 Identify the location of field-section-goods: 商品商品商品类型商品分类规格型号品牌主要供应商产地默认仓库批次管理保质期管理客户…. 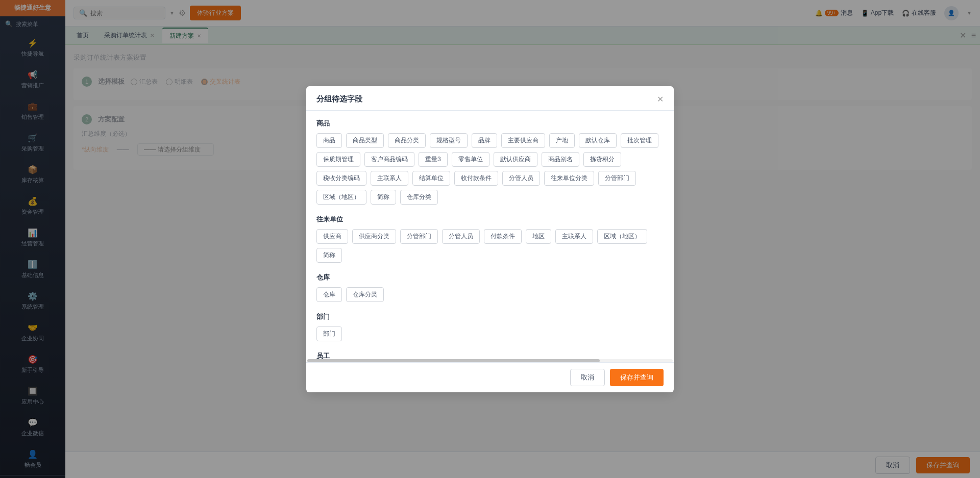
(490, 162).